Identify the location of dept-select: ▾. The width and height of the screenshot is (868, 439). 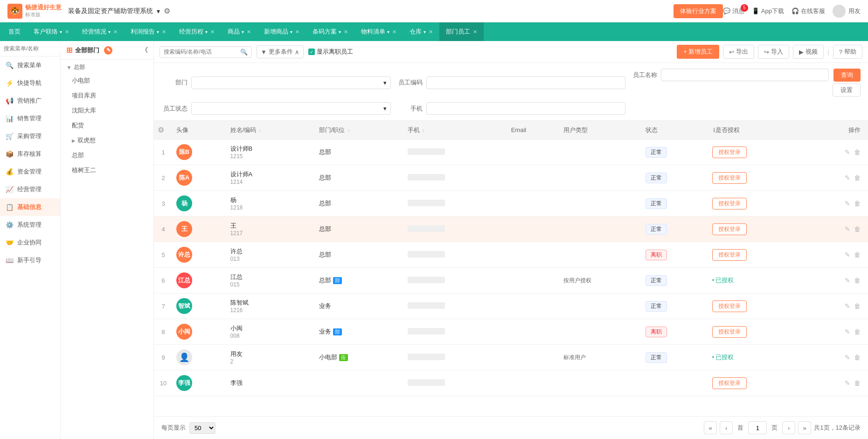
(291, 83).